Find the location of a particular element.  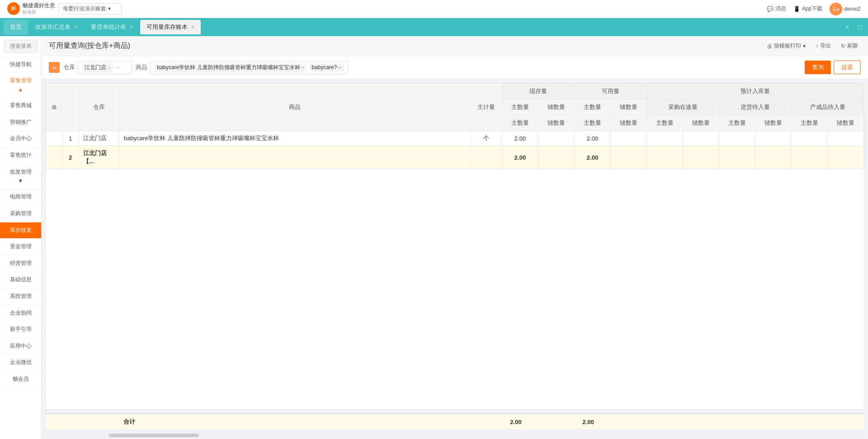

th-main-unit: 主计量 is located at coordinates (486, 108).